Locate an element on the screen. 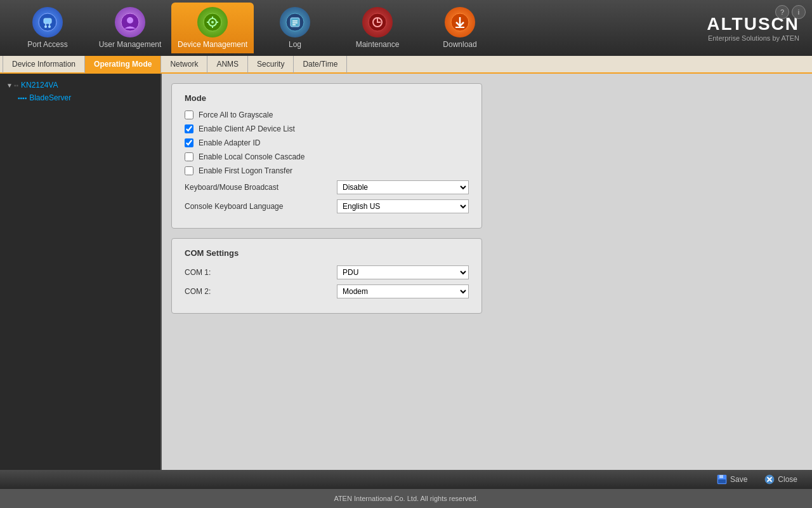 Image resolution: width=812 pixels, height=508 pixels. download-icon is located at coordinates (460, 22).